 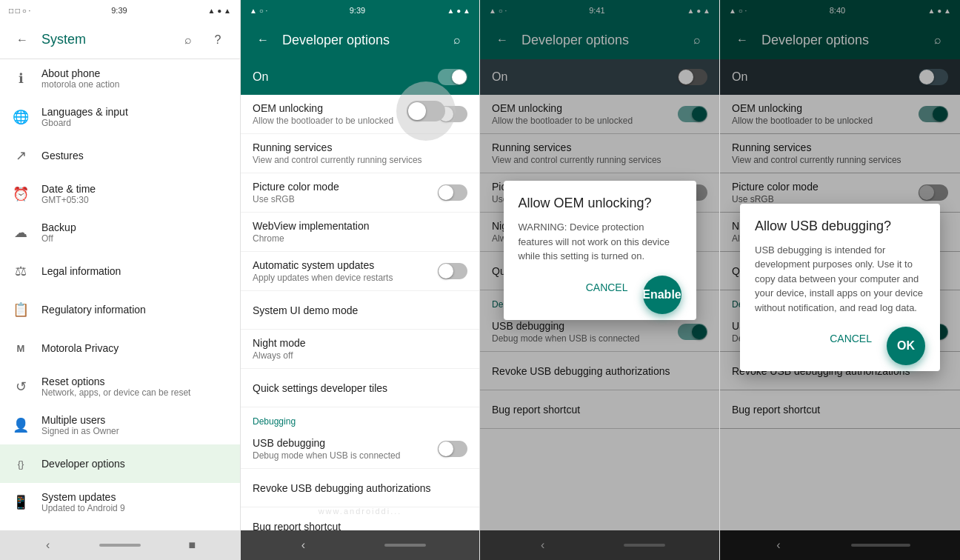 I want to click on oem-dialog: Allow OEM unlocking? WARNING: Device pro…, so click(x=600, y=250).